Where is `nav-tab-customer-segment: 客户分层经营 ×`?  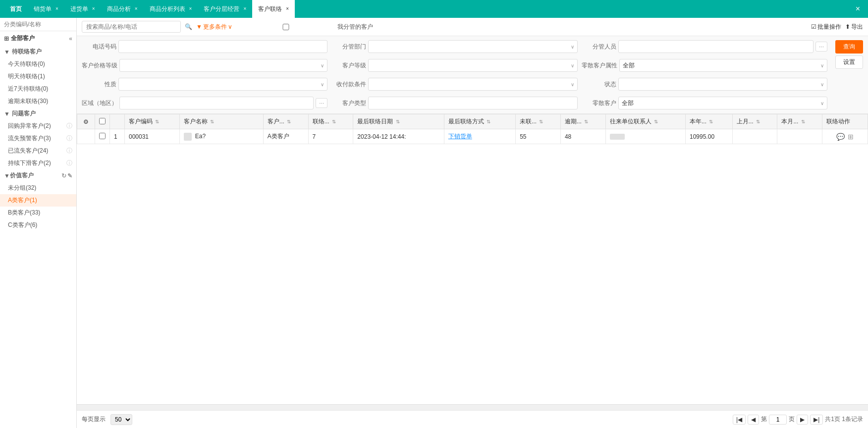
nav-tab-customer-segment: 客户分层经营 × is located at coordinates (225, 9).